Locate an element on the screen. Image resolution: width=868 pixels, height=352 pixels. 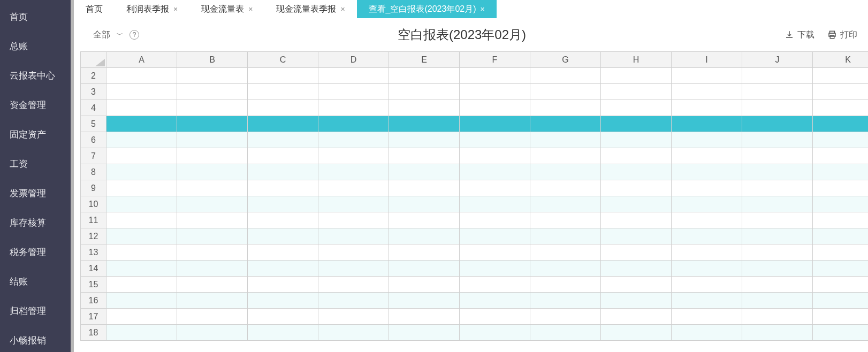
row-header: 12 is located at coordinates (94, 236).